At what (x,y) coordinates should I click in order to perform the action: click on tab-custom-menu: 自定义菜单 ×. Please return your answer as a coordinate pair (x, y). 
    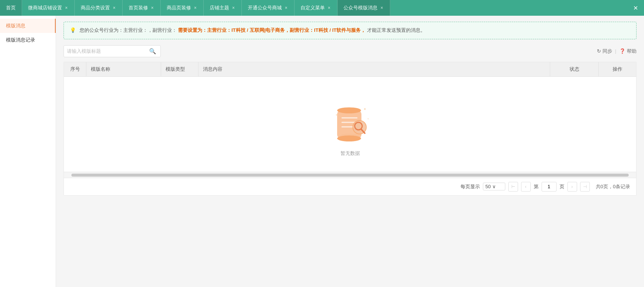
    Looking at the image, I should click on (316, 8).